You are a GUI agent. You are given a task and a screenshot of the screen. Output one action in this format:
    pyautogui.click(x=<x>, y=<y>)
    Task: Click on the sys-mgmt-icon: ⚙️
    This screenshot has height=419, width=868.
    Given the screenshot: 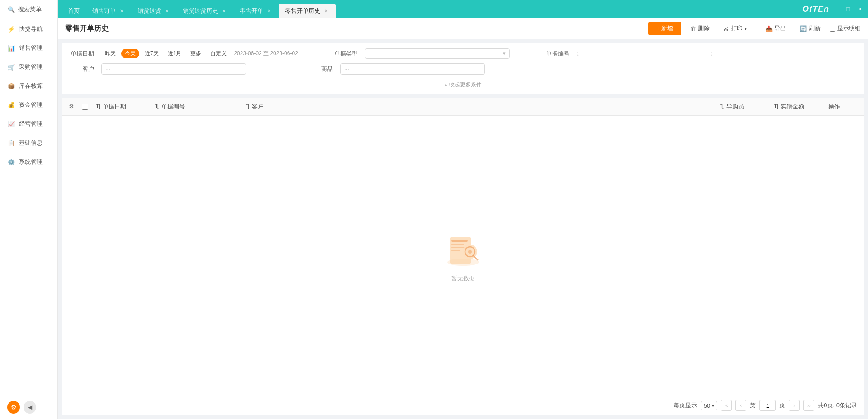 What is the action you would take?
    pyautogui.click(x=11, y=162)
    